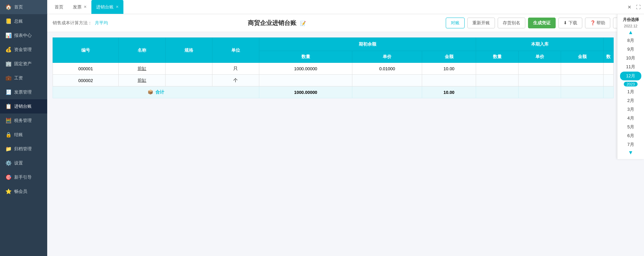 The height and width of the screenshot is (256, 644). What do you see at coordinates (24, 50) in the screenshot?
I see `sidebar-item-finance: 💰 资金管理` at bounding box center [24, 50].